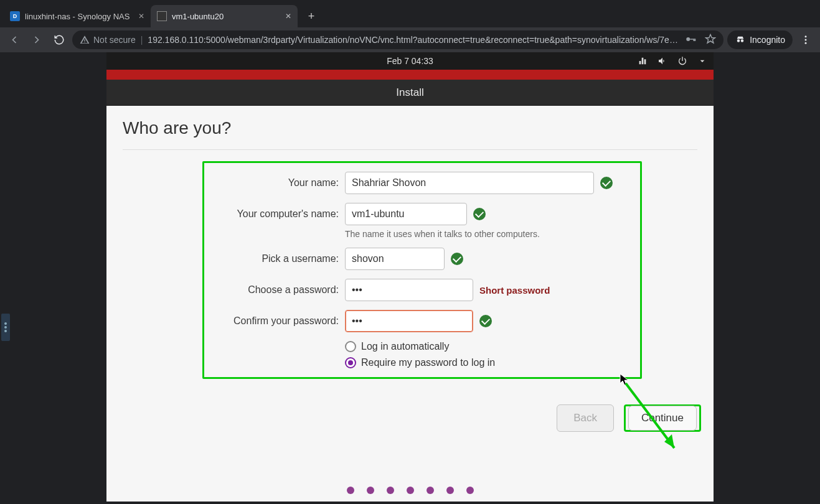  What do you see at coordinates (59, 40) in the screenshot?
I see `reload-icon` at bounding box center [59, 40].